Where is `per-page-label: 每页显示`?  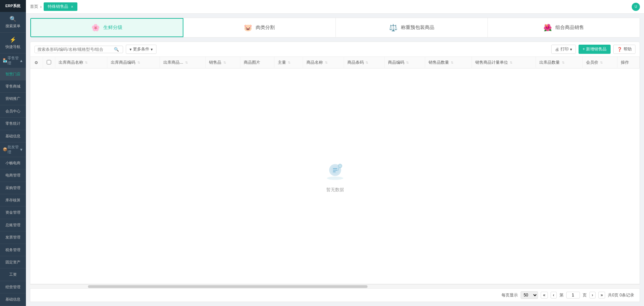 per-page-label: 每页显示 is located at coordinates (510, 295).